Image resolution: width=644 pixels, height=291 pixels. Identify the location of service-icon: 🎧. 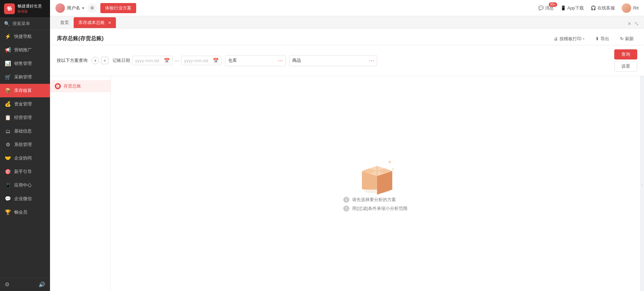
(593, 8).